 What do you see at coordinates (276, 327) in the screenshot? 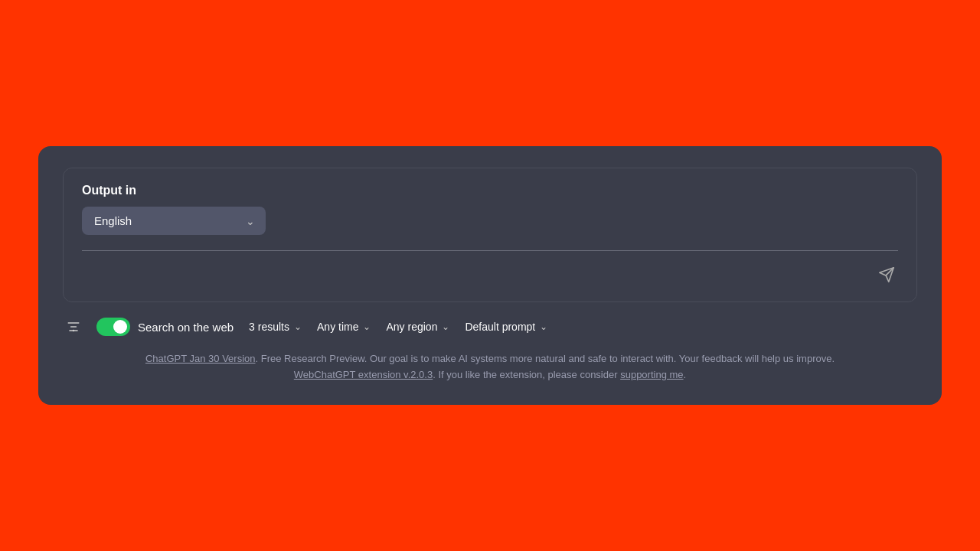
I see `results-dropdown: 3 results ⌄` at bounding box center [276, 327].